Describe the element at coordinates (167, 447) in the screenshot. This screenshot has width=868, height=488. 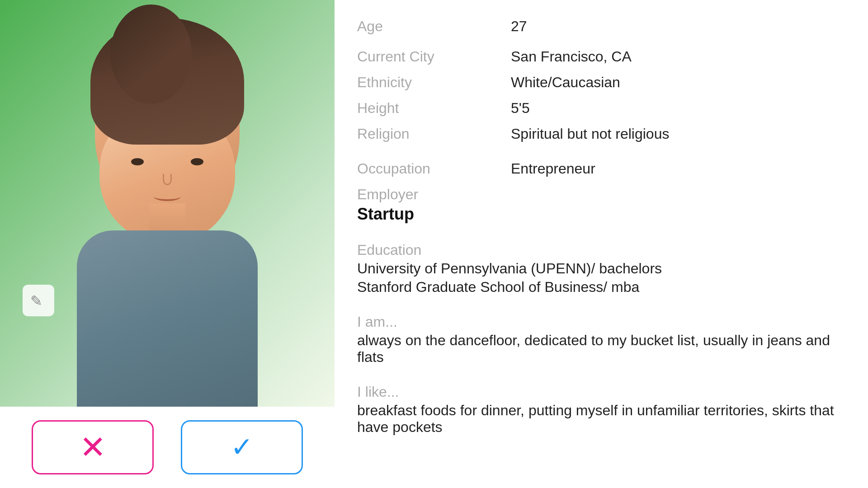
I see `action-area: ✕ ✓` at that location.